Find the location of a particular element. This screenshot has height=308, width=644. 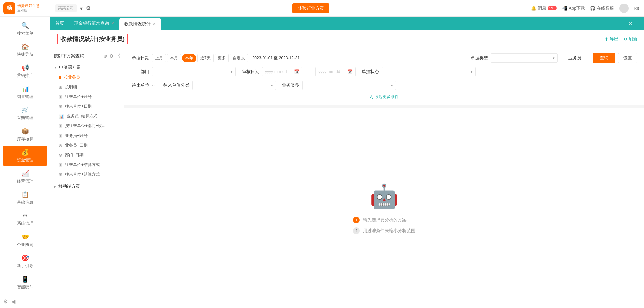

user-avatar is located at coordinates (624, 8).